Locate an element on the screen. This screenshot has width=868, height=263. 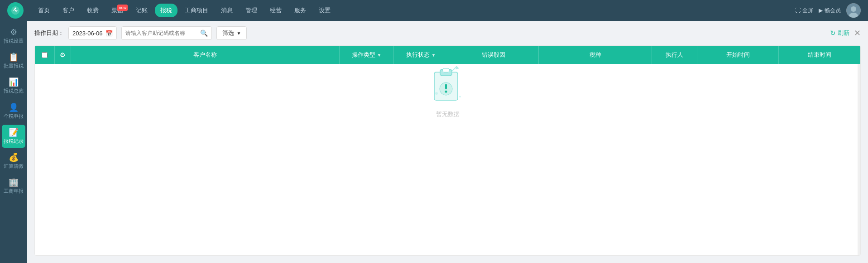
sidebar-icon-2: 📊 is located at coordinates (14, 82).